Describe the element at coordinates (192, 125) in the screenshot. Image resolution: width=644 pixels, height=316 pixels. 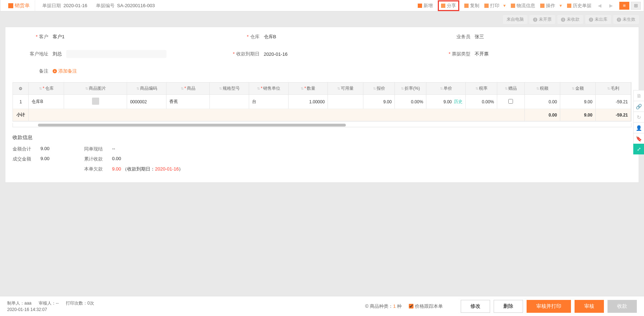
I see `scroll-thumb` at that location.